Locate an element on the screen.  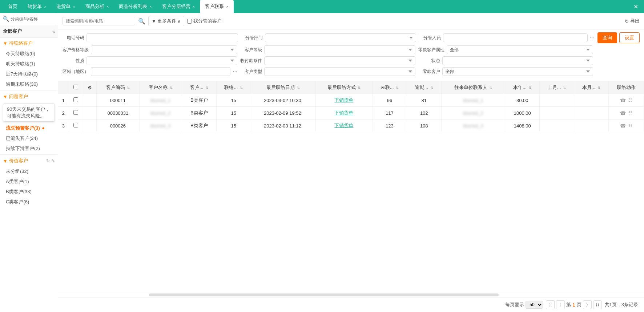
select-all-checkbox is located at coordinates (76, 87).